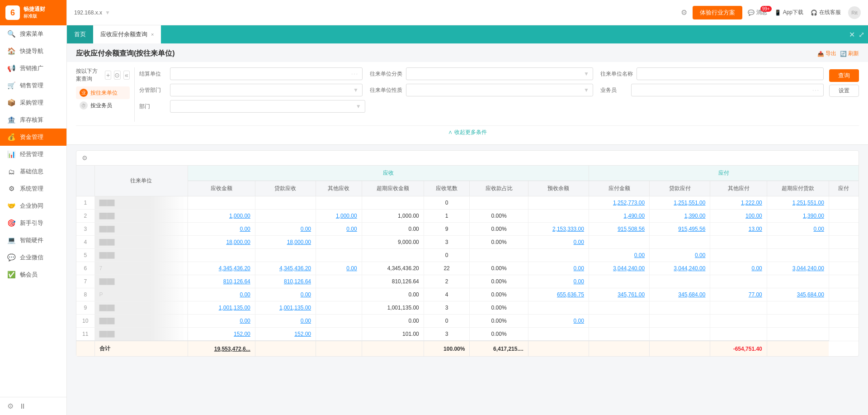  What do you see at coordinates (712, 74) in the screenshot?
I see `filter-unit-name: 往来单位名称` at bounding box center [712, 74].